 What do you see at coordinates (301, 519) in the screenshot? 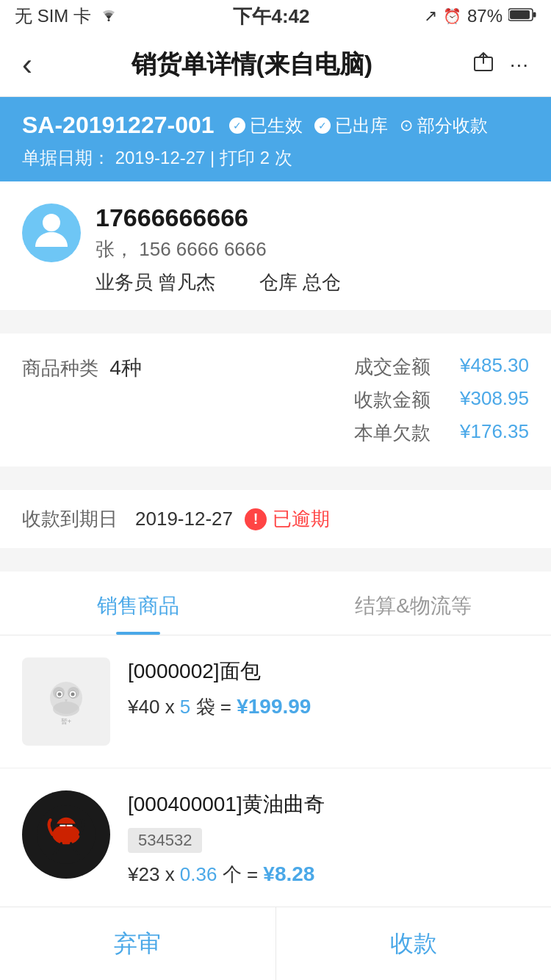
I see `overdue-label: 已逾期` at bounding box center [301, 519].